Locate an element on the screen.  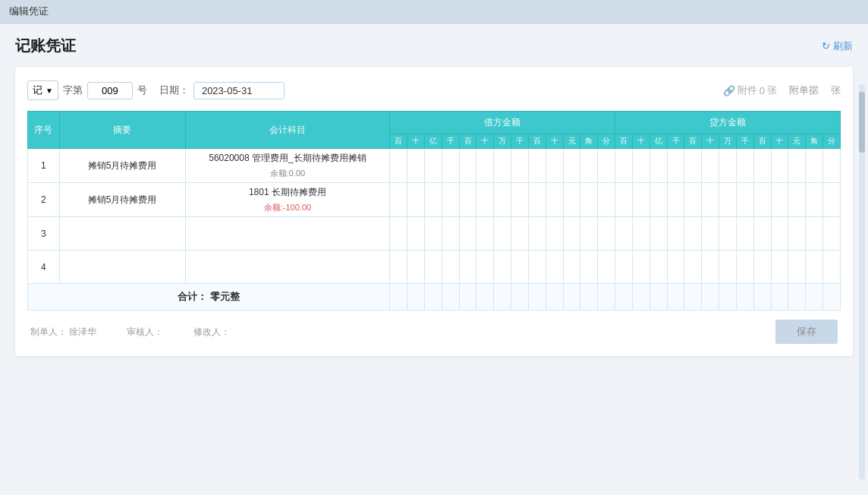
r1c2 is located at coordinates (640, 166).